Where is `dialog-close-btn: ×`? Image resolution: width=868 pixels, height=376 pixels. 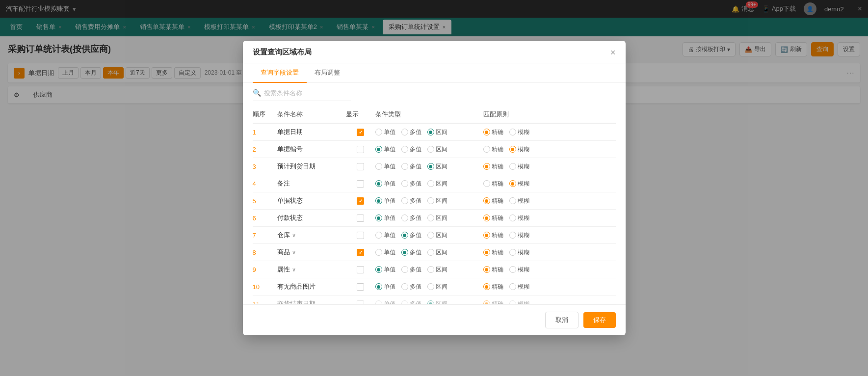 dialog-close-btn: × is located at coordinates (613, 53).